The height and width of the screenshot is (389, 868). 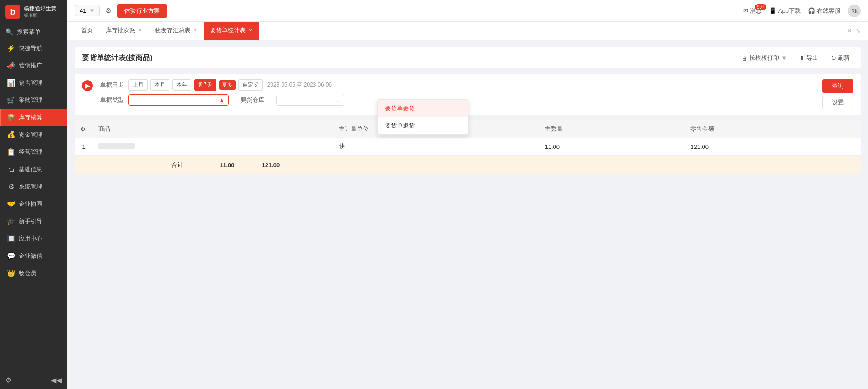 What do you see at coordinates (34, 152) in the screenshot?
I see `sidebar-item-operations: 📋 经营管理` at bounding box center [34, 152].